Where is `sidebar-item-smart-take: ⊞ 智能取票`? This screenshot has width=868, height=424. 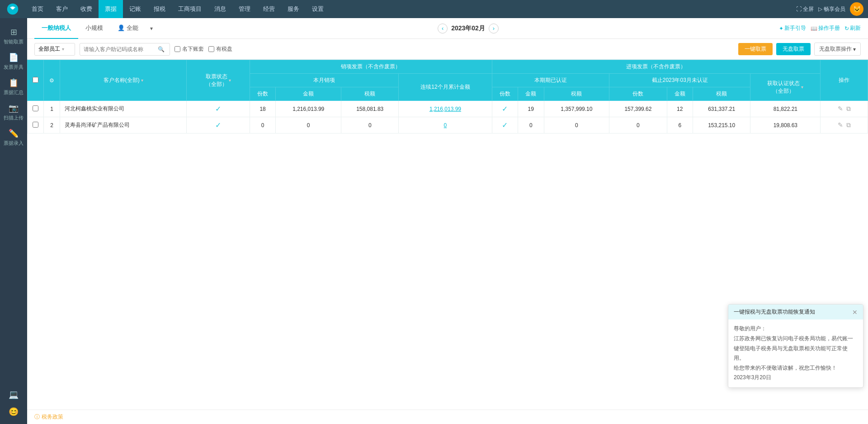
sidebar-item-smart-take: ⊞ 智能取票 is located at coordinates (14, 35).